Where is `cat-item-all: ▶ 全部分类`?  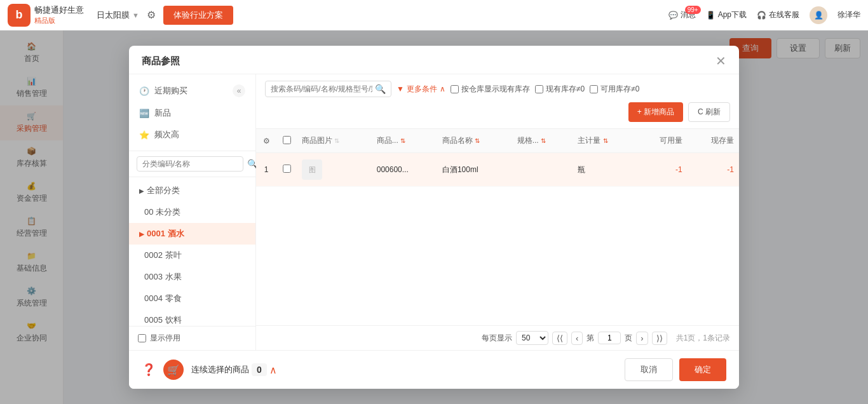
cat-item-all: ▶ 全部分类 is located at coordinates (192, 191).